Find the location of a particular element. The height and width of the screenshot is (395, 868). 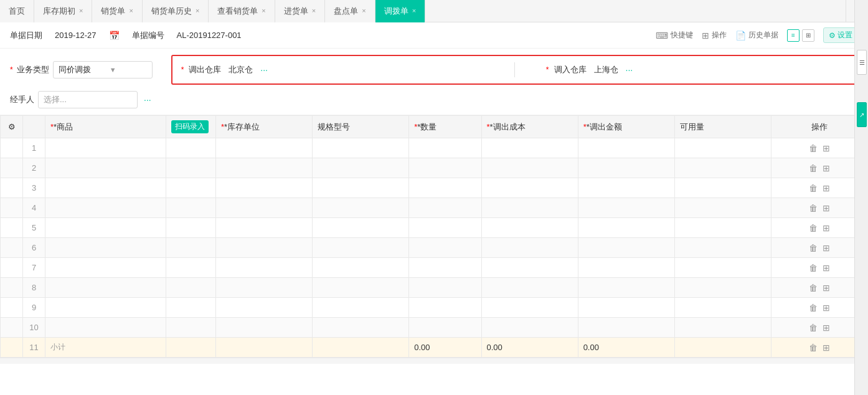

subtotal-amount: 0.00 is located at coordinates (592, 348).